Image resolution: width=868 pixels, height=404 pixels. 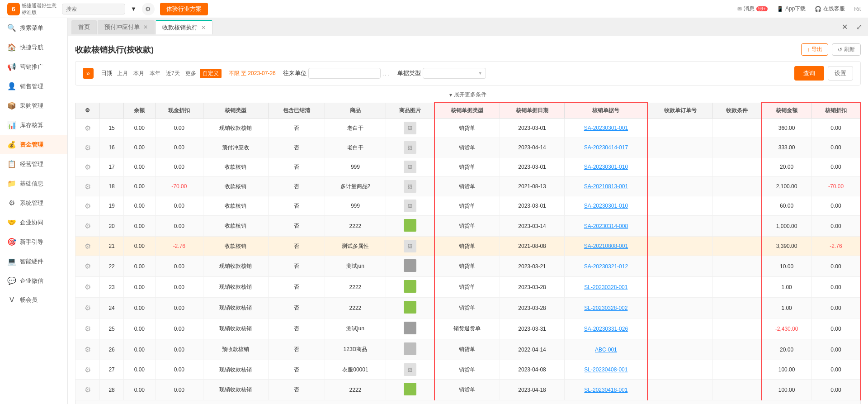 I want to click on sidebar-item-inventory: 📊 库存核算, so click(x=33, y=125).